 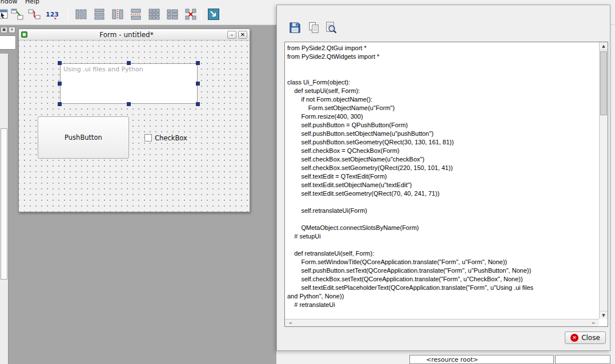 What do you see at coordinates (574, 338) in the screenshot?
I see `close-circle-icon: ✕` at bounding box center [574, 338].